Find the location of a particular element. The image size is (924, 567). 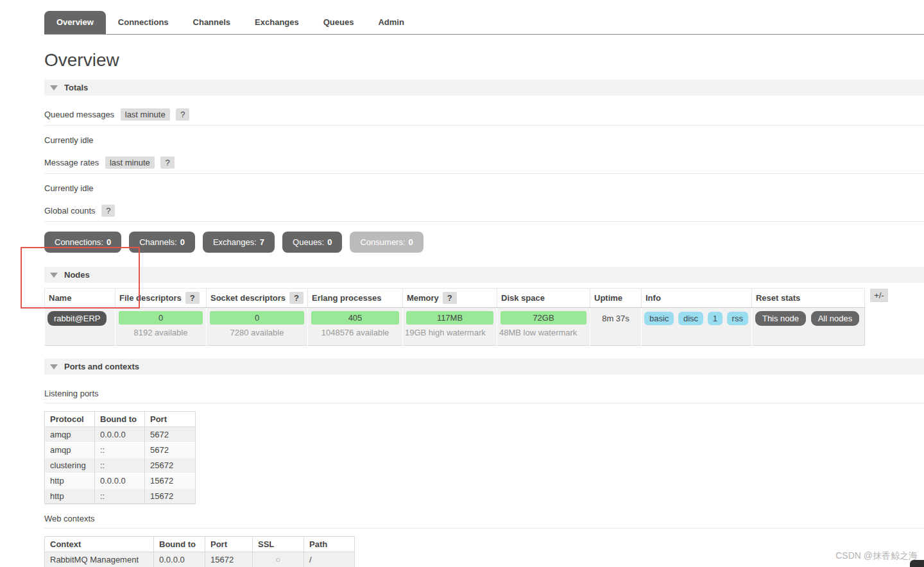

file-descriptors-help-button: ? is located at coordinates (193, 298).